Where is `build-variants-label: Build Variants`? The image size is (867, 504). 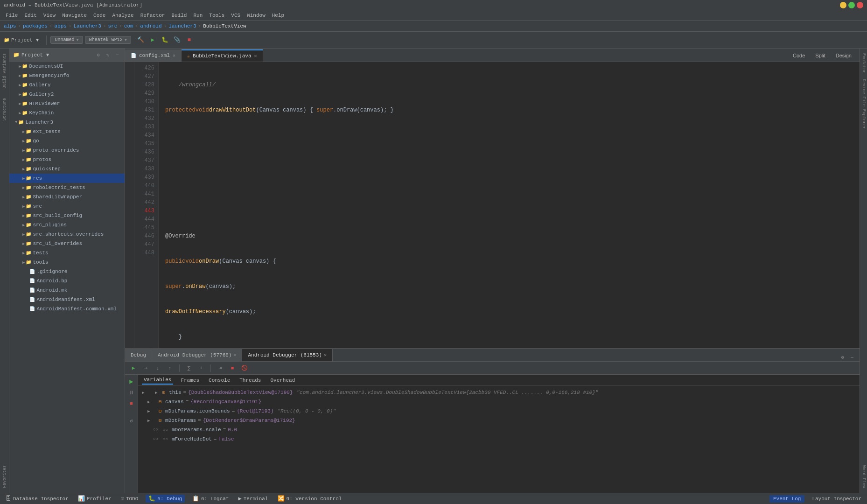
build-variants-label: Build Variants is located at coordinates (5, 71).